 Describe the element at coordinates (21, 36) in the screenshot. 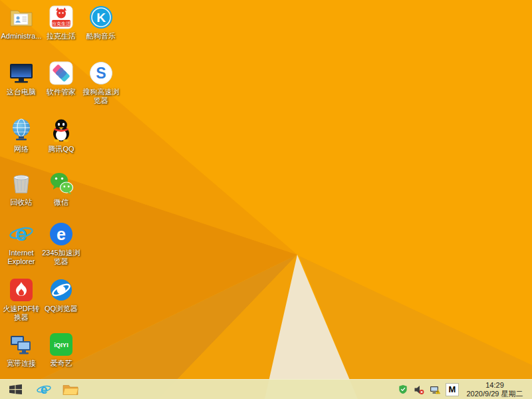

I see `desktop-icon-label: Administra...` at that location.